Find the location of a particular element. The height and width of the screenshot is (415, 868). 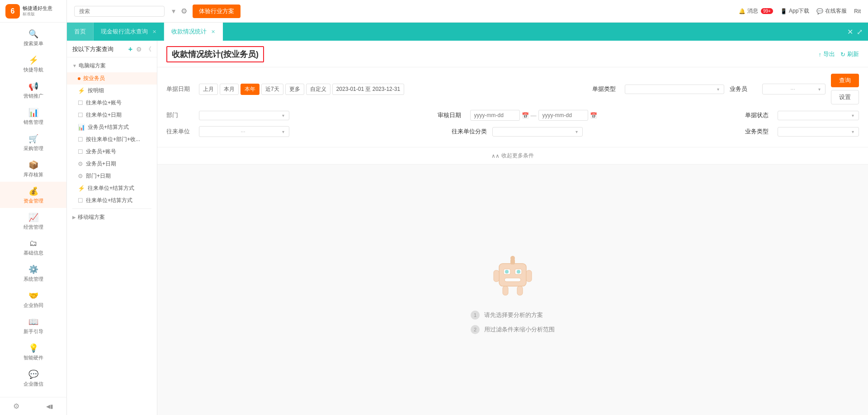

step1-number: 1 is located at coordinates (475, 315).